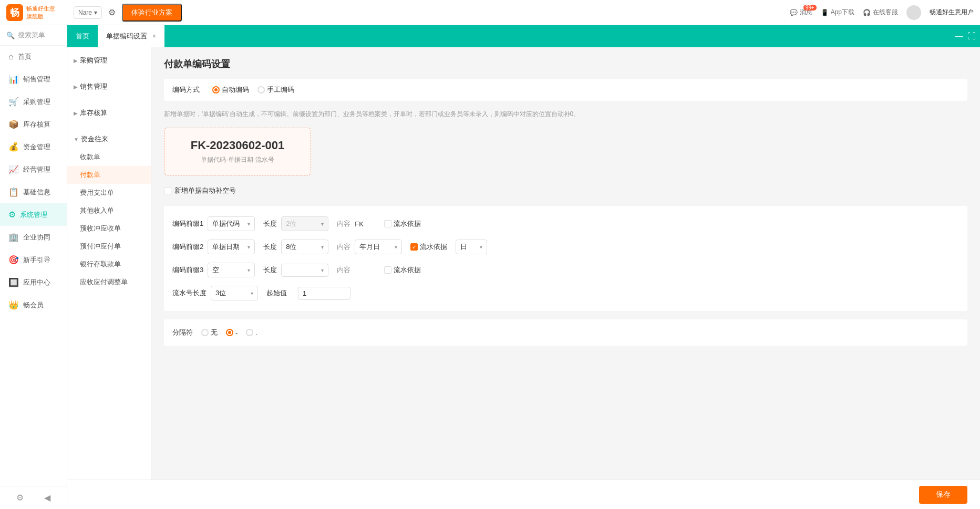 Image resolution: width=980 pixels, height=509 pixels. What do you see at coordinates (305, 270) in the screenshot?
I see `length3-select: ▾` at bounding box center [305, 270].